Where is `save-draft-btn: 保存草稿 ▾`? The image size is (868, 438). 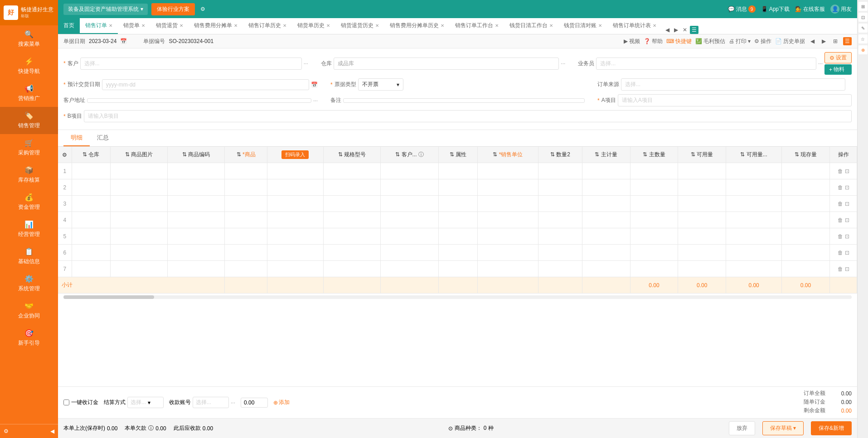
save-draft-btn: 保存草稿 ▾ is located at coordinates (783, 428).